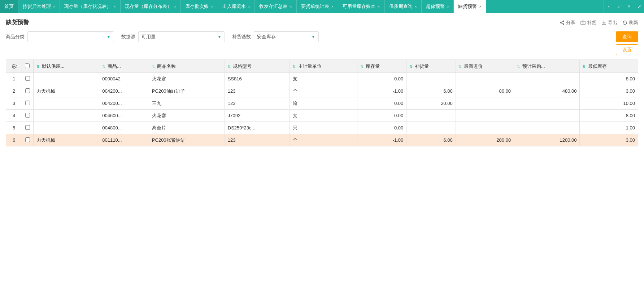 The image size is (644, 287). What do you see at coordinates (583, 23) in the screenshot?
I see `replenish-icon` at bounding box center [583, 23].